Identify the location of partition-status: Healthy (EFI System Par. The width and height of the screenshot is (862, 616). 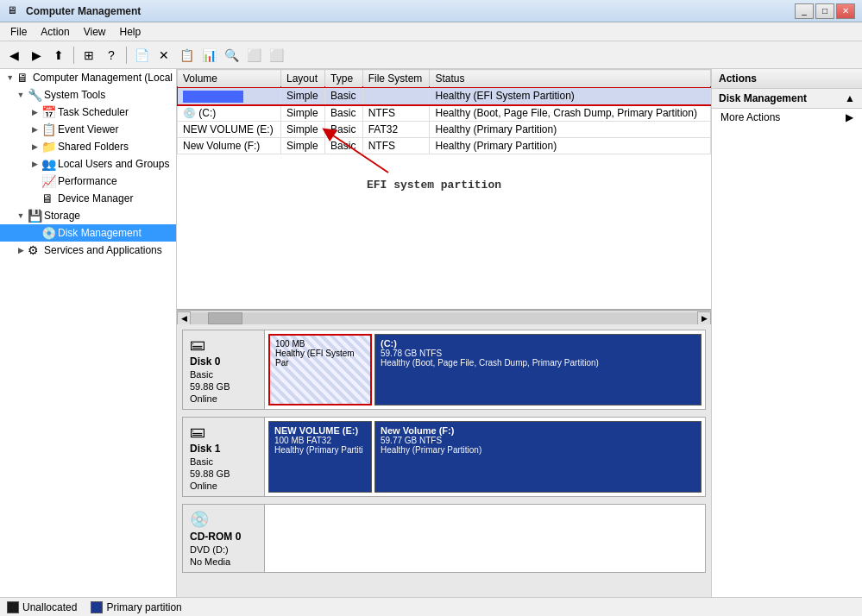
(320, 358).